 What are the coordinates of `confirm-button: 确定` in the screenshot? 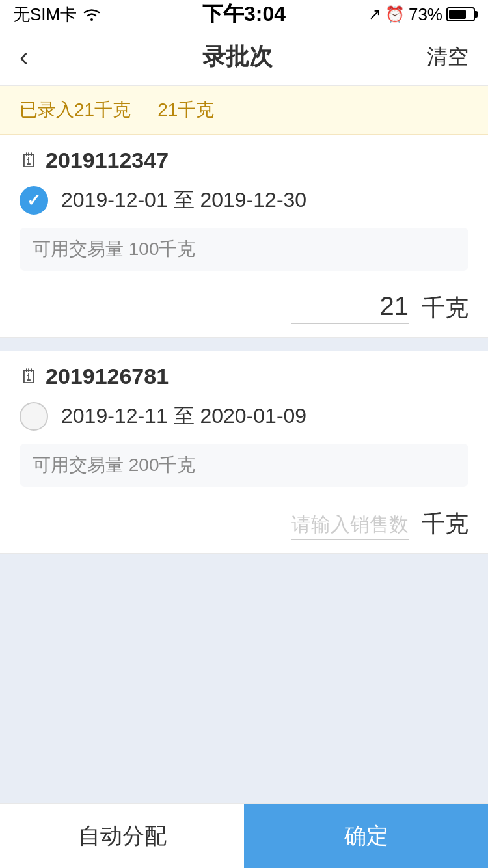 It's located at (366, 835).